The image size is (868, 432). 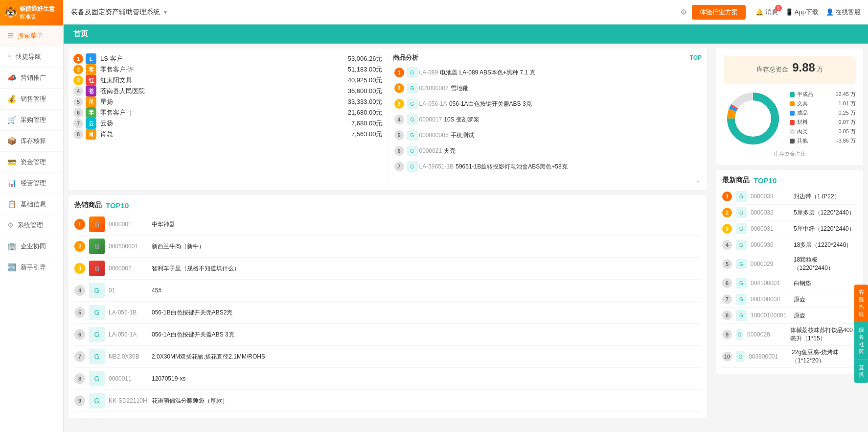 What do you see at coordinates (37, 17) in the screenshot?
I see `logo-version: 标准版` at bounding box center [37, 17].